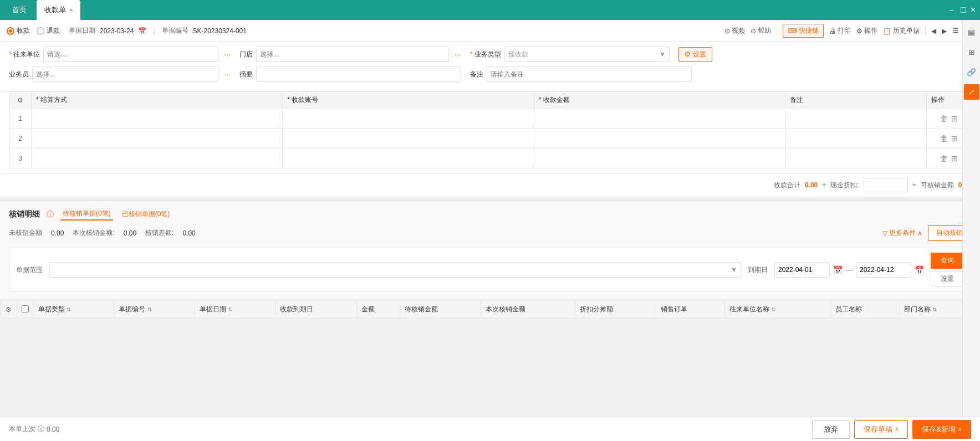 The width and height of the screenshot is (980, 441). Describe the element at coordinates (944, 158) in the screenshot. I see `row-3-delete-icon: 🗑` at that location.